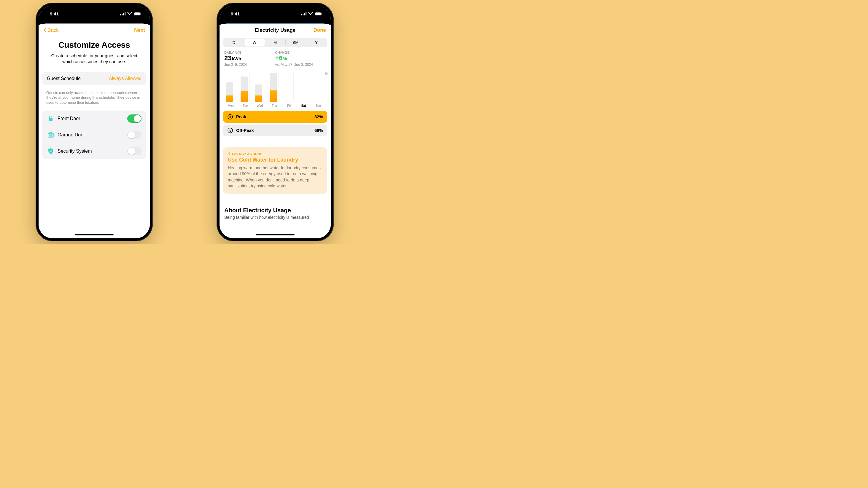  I want to click on legend-label: Peak, so click(275, 117).